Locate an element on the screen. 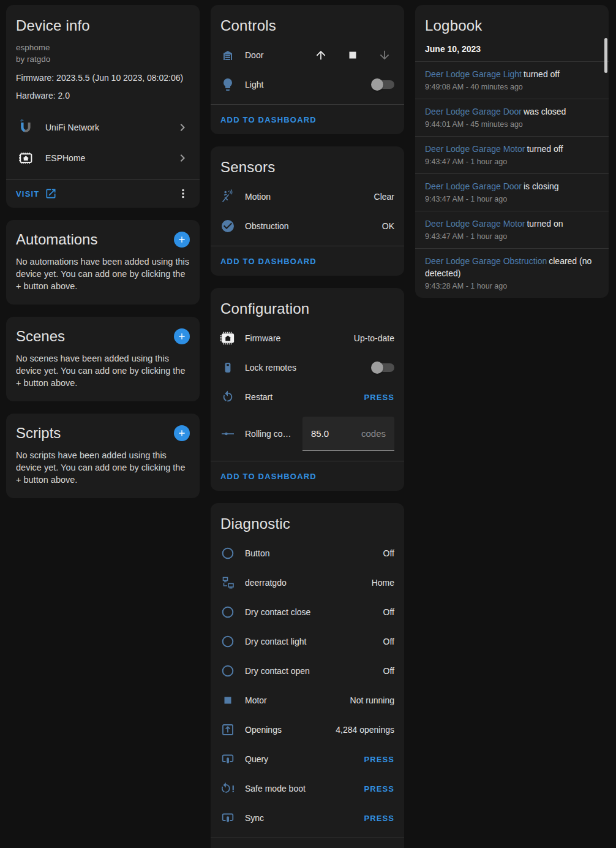  light-toggle is located at coordinates (383, 85).